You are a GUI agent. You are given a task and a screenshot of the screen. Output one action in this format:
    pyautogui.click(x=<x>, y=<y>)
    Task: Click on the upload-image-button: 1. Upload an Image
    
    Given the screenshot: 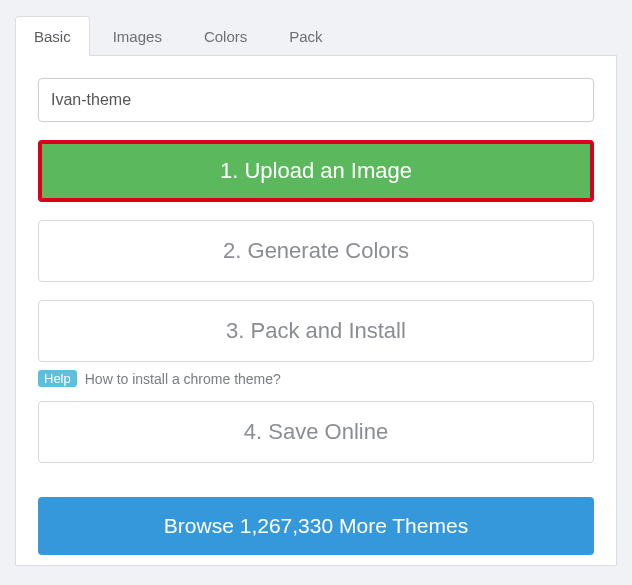 What is the action you would take?
    pyautogui.click(x=316, y=171)
    